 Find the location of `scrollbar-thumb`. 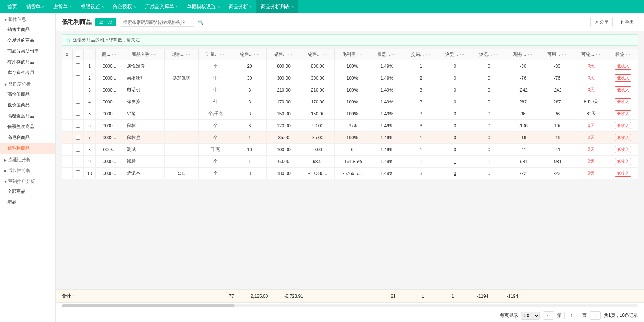

scrollbar-thumb is located at coordinates (148, 306).